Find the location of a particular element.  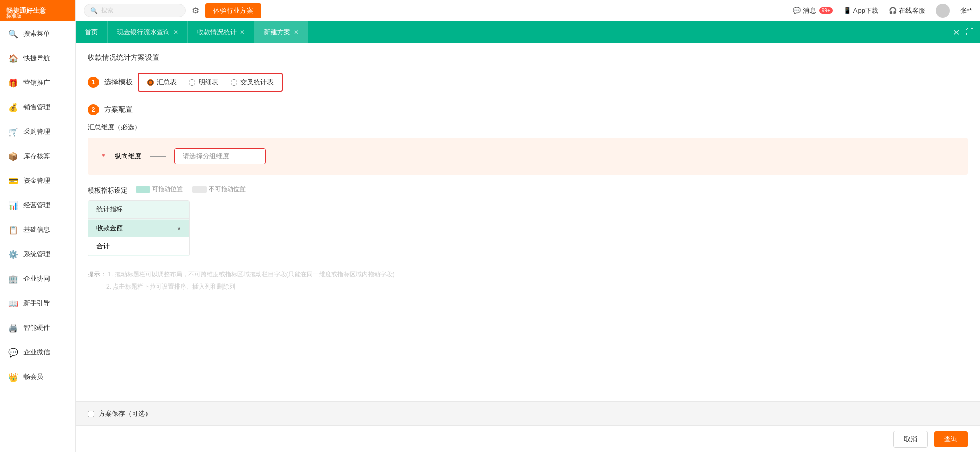

close-collection-stat-icon: ✕ is located at coordinates (242, 32).